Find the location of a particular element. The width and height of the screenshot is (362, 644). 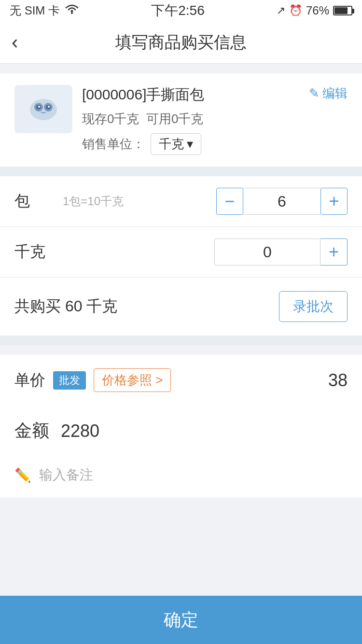

remark-placeholder: 输入备注 is located at coordinates (66, 475).